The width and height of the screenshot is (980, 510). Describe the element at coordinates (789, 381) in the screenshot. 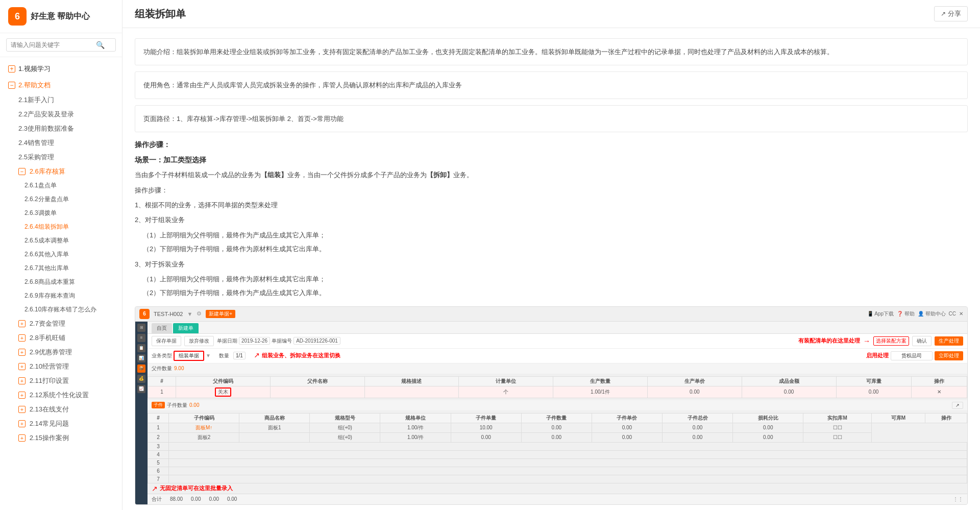

I see `sc-th-amount: 成品金额` at that location.